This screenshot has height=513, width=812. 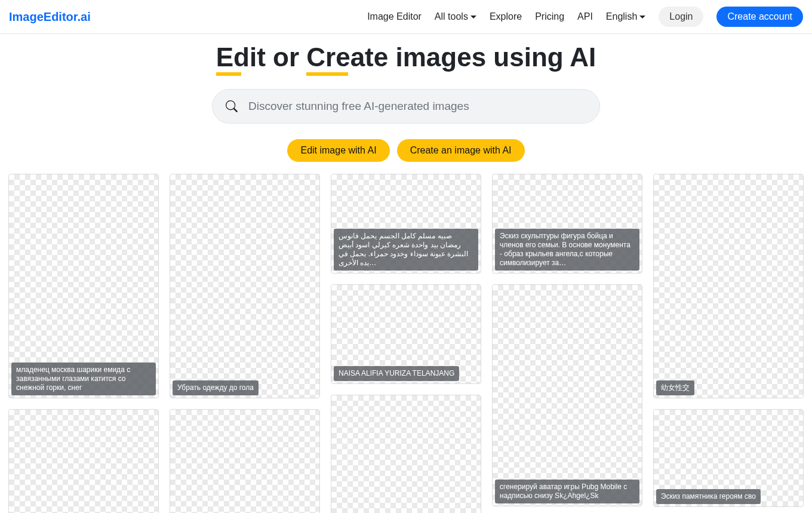 I want to click on nav-image-editor: Image Editor, so click(x=394, y=17).